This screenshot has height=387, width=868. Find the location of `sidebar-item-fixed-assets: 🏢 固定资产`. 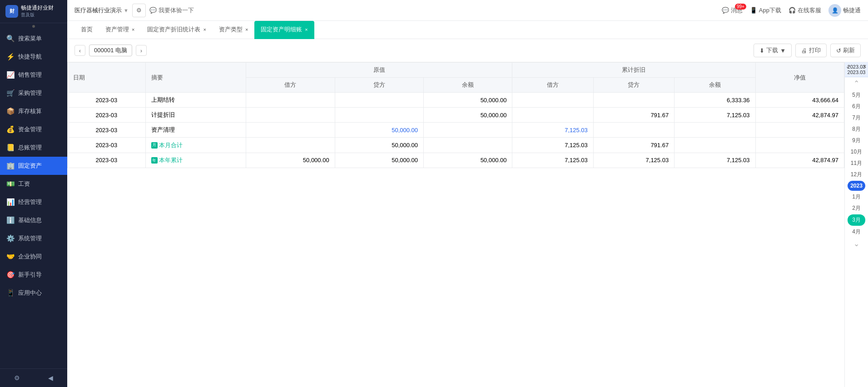

sidebar-item-fixed-assets: 🏢 固定资产 is located at coordinates (34, 166).